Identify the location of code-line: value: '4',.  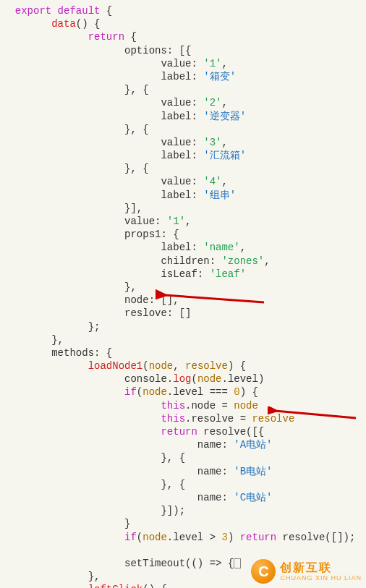
(184, 182).